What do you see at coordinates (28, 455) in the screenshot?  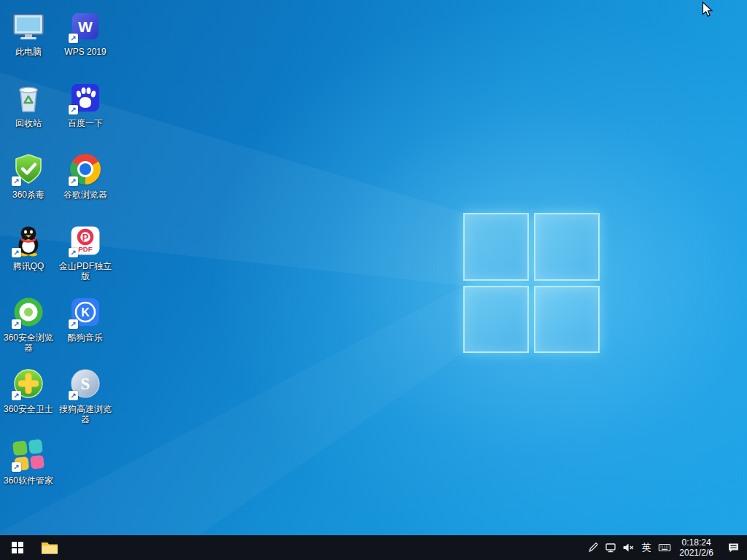 I see `pinwheel-icon: ↗` at bounding box center [28, 455].